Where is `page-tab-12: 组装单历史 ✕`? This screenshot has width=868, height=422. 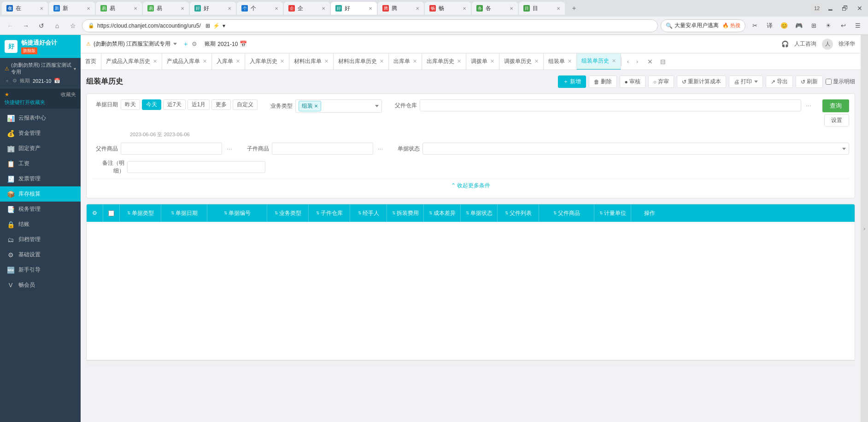 page-tab-12: 组装单历史 ✕ is located at coordinates (599, 62).